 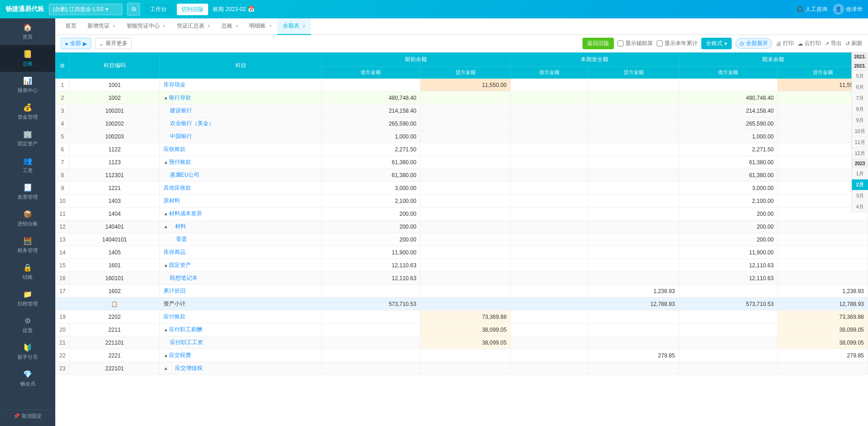 I want to click on tab-close-detail-ledger: ×, so click(x=270, y=26).